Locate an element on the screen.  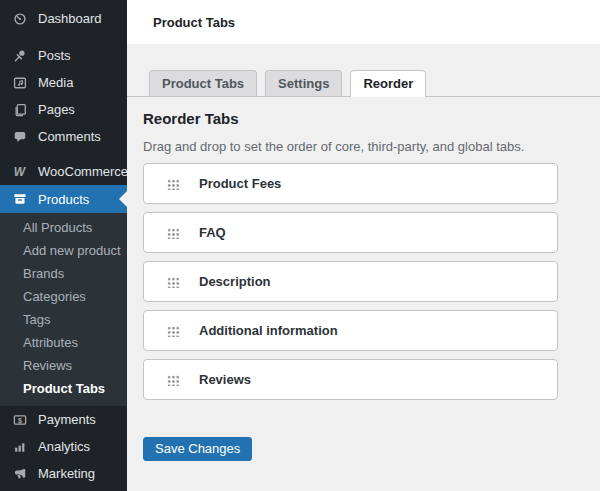
sortable-item-label: FAQ is located at coordinates (212, 232).